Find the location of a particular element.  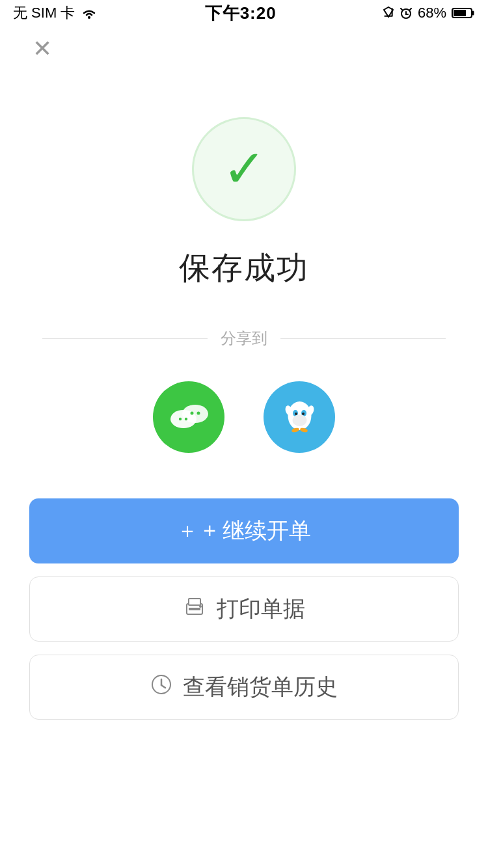

share-label: 分享到 is located at coordinates (244, 338).